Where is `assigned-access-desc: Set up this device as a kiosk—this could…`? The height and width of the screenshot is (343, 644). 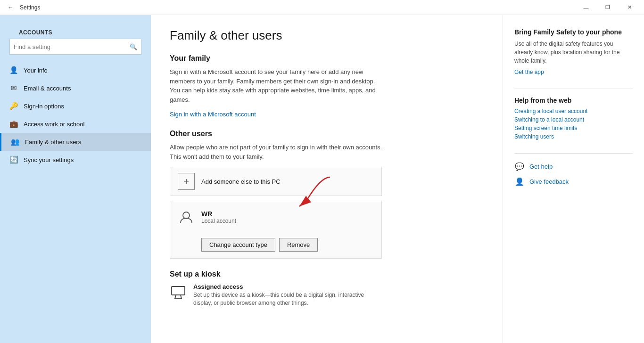 assigned-access-desc: Set up this device as a kiosk—this could… is located at coordinates (283, 299).